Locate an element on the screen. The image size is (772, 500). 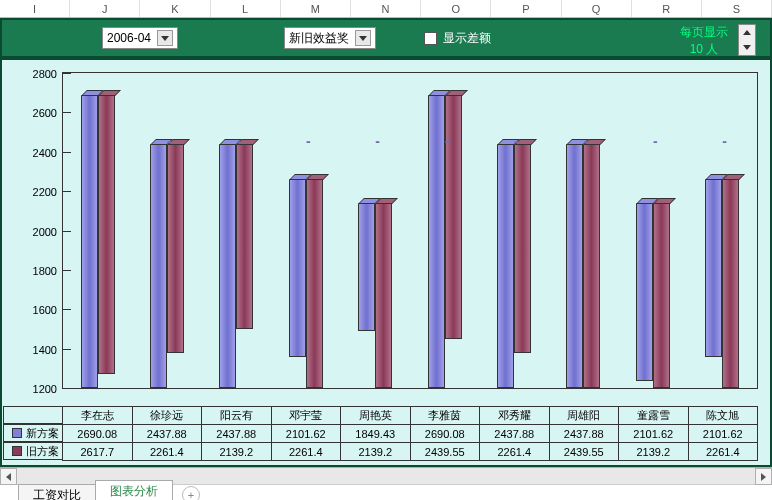
col-S: S is located at coordinates (737, 8).